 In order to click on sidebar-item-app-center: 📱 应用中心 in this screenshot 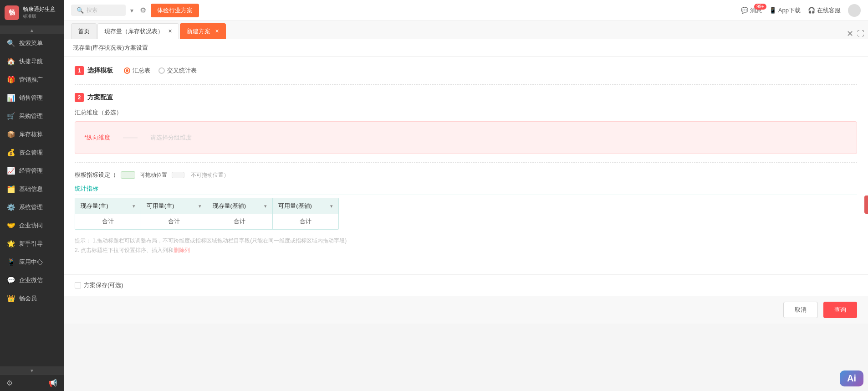, I will do `click(32, 262)`.